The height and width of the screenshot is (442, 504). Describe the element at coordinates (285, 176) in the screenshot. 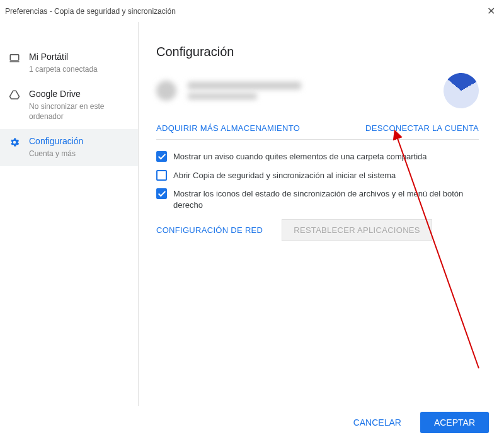

I see `checkbox-label: Abrir Copia de seguridad y sincronizació…` at that location.